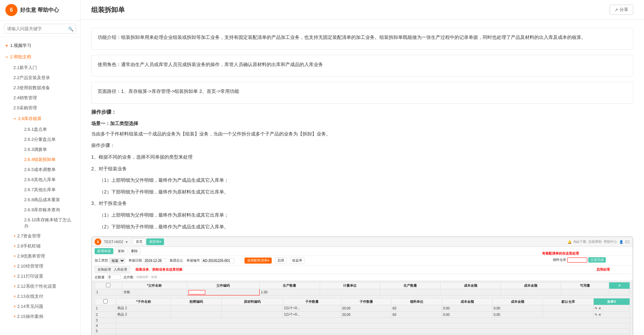 The width and height of the screenshot is (644, 335). I want to click on sidebar-item-2-7: + 2.7资金管理, so click(44, 236).